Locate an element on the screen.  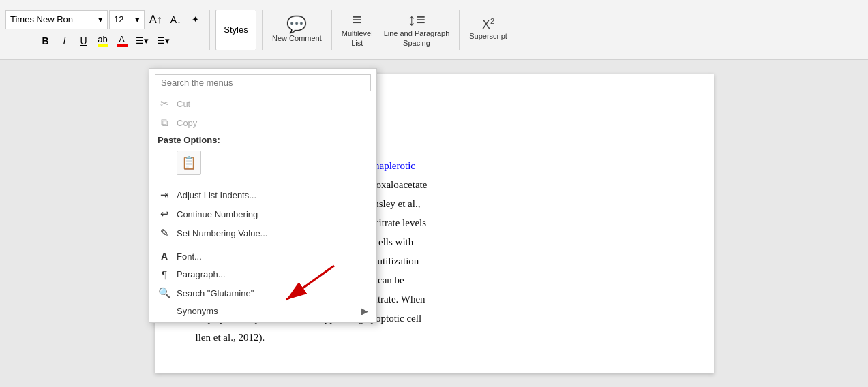
set-numbering-label: Set Numbering Value... is located at coordinates (222, 233).